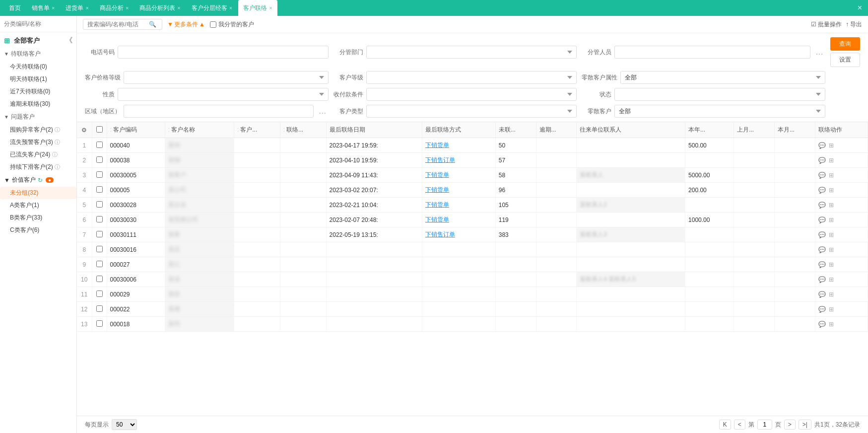 This screenshot has width=868, height=433. Describe the element at coordinates (99, 130) in the screenshot. I see `col-checkbox` at that location.